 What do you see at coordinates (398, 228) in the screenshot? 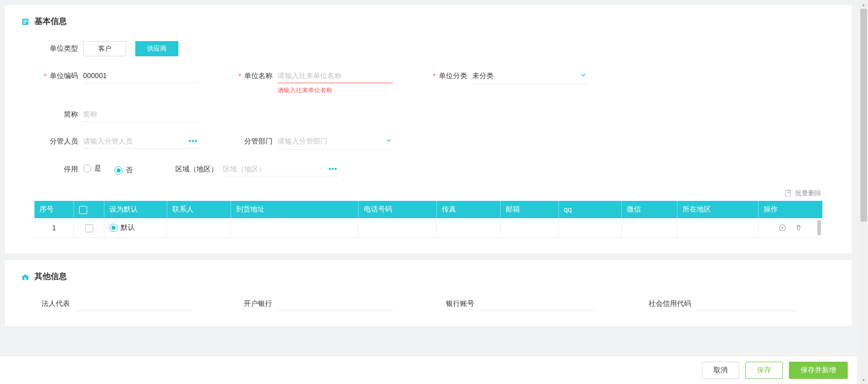
I see `cell-phone` at bounding box center [398, 228].